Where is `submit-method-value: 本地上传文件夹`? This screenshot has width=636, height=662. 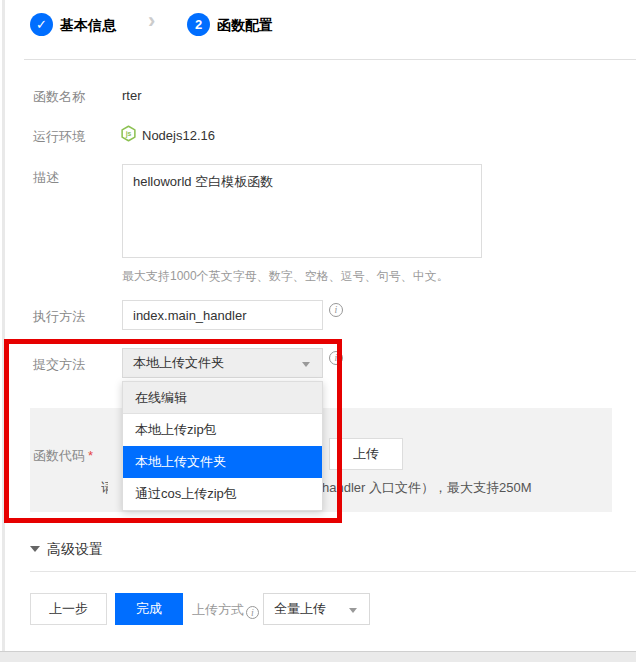 submit-method-value: 本地上传文件夹 is located at coordinates (178, 363).